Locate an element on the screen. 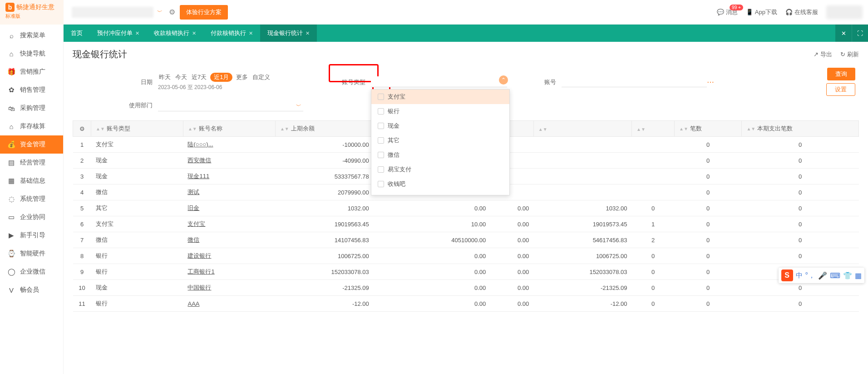  ime-lang: 中 is located at coordinates (799, 275).